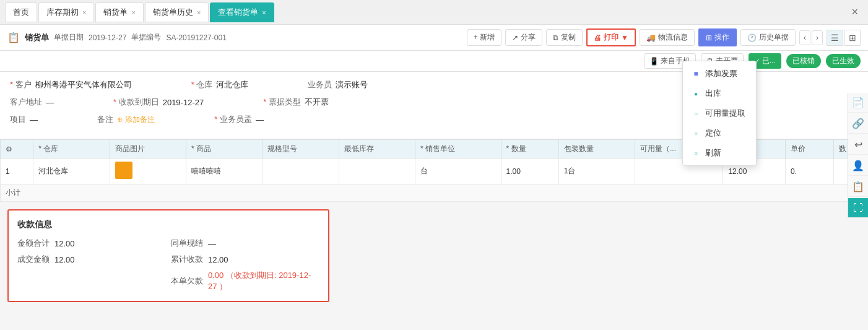 This screenshot has width=868, height=330. I want to click on add-invoice-label: 添加发票, so click(721, 74).